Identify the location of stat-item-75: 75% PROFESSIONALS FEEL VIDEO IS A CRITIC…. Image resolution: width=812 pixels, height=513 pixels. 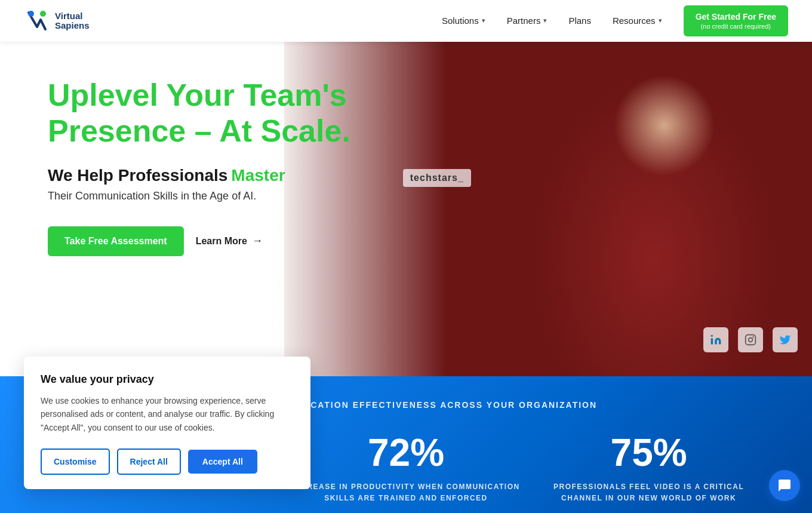
(648, 469).